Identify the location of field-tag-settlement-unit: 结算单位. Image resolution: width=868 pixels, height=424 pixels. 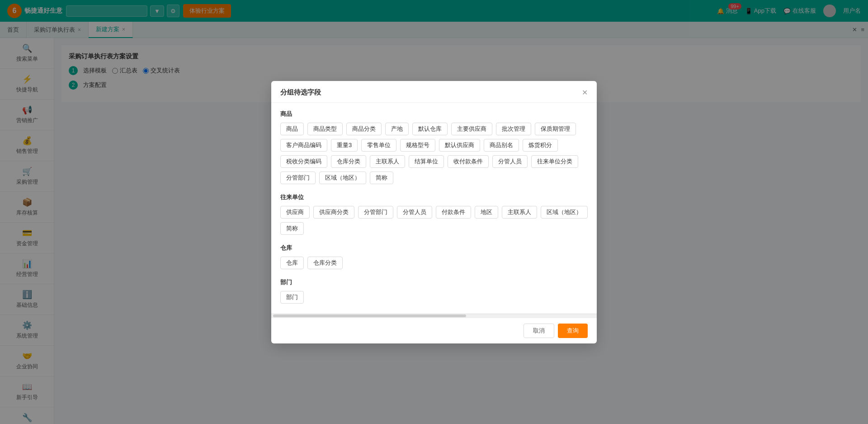
(426, 162).